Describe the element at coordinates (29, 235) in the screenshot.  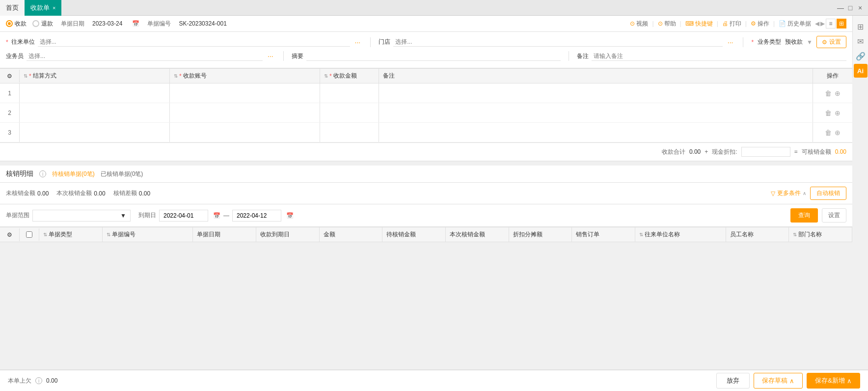
I see `select-all-checkbox` at that location.